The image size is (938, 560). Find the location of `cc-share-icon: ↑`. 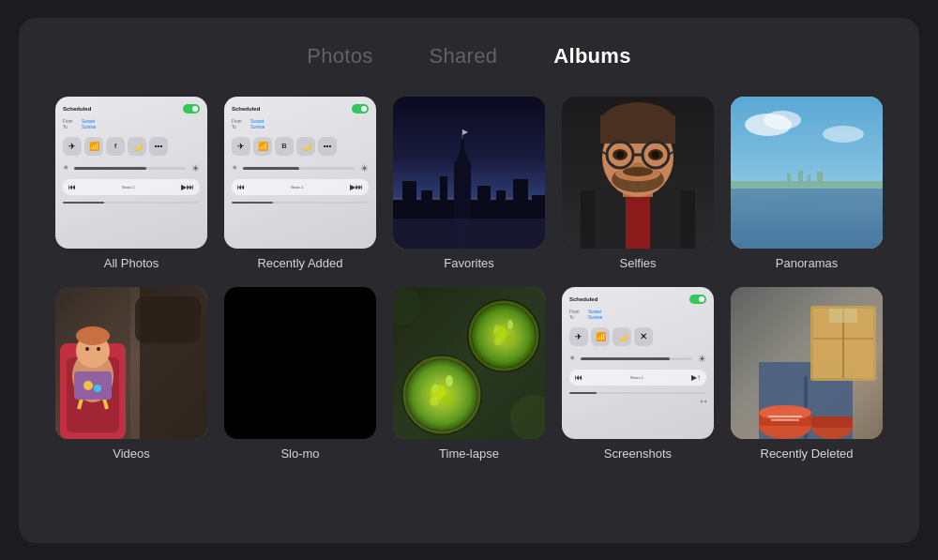

cc-share-icon: ↑ is located at coordinates (699, 377).